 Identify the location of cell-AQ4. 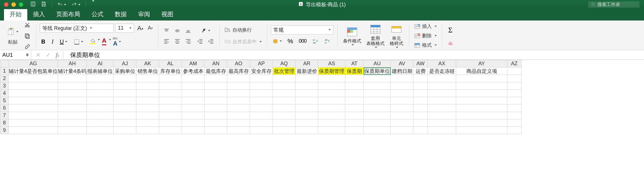
(284, 93).